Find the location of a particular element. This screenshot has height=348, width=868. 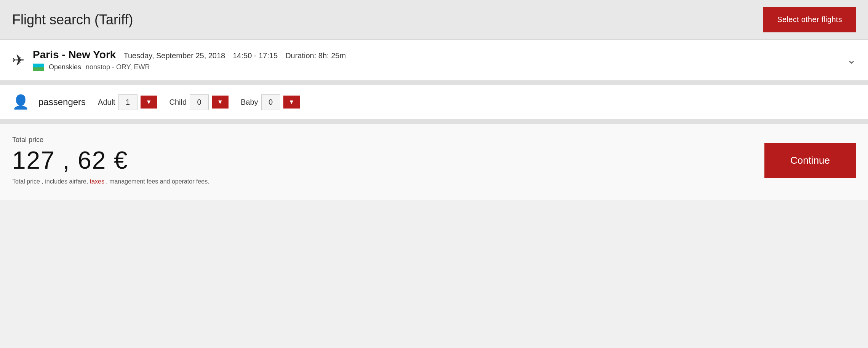

price-left: Total price 127 , 62 € Total price , inc… is located at coordinates (111, 161).